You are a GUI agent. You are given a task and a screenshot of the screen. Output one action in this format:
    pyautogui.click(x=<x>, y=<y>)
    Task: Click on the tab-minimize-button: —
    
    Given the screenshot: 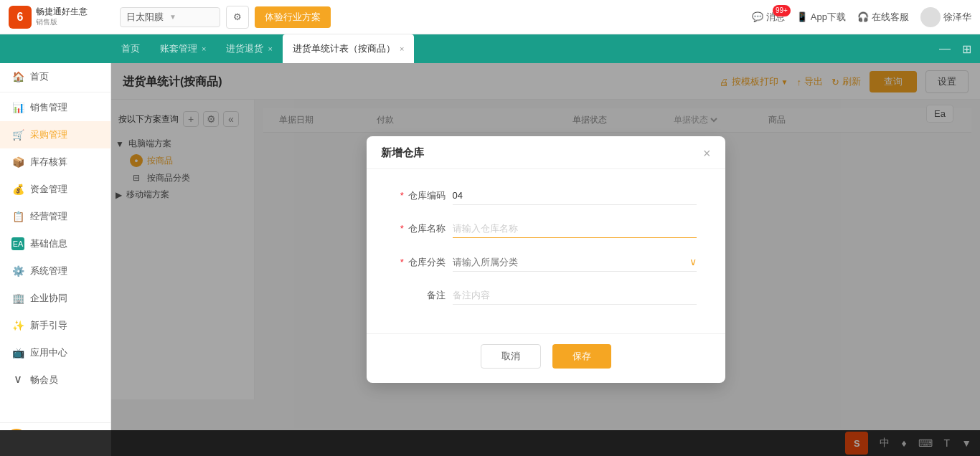 What is the action you would take?
    pyautogui.click(x=945, y=49)
    